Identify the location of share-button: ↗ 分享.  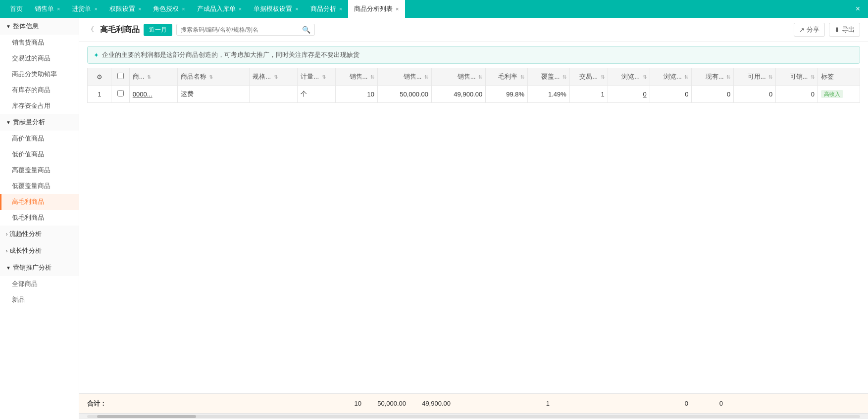
(809, 30).